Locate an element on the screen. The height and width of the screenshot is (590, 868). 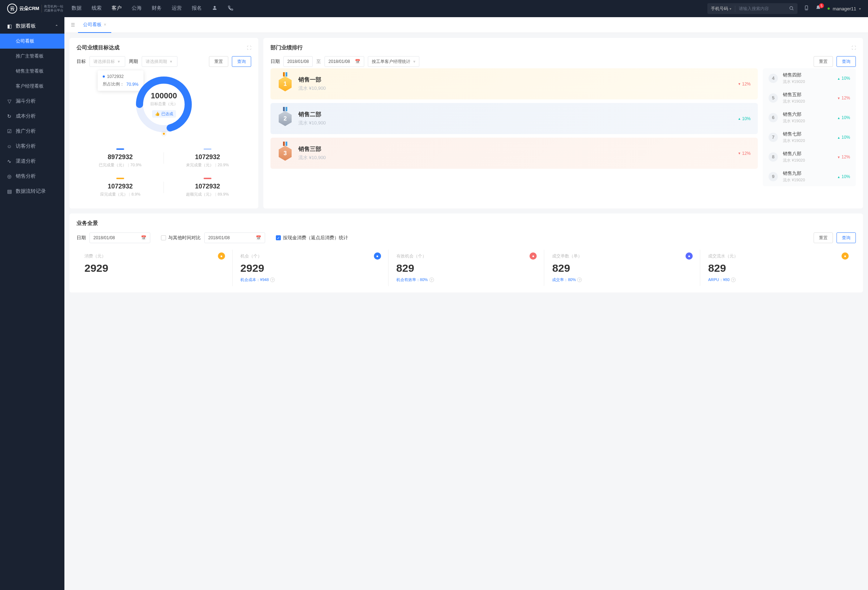
nav-pool: 公海 is located at coordinates (137, 9).